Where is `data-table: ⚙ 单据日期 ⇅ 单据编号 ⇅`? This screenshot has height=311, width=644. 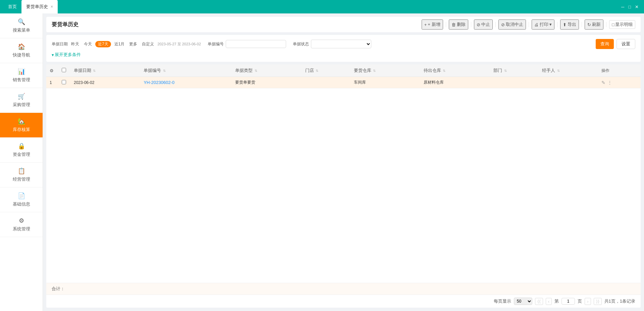 data-table: ⚙ 单据日期 ⇅ 单据编号 ⇅ is located at coordinates (343, 77).